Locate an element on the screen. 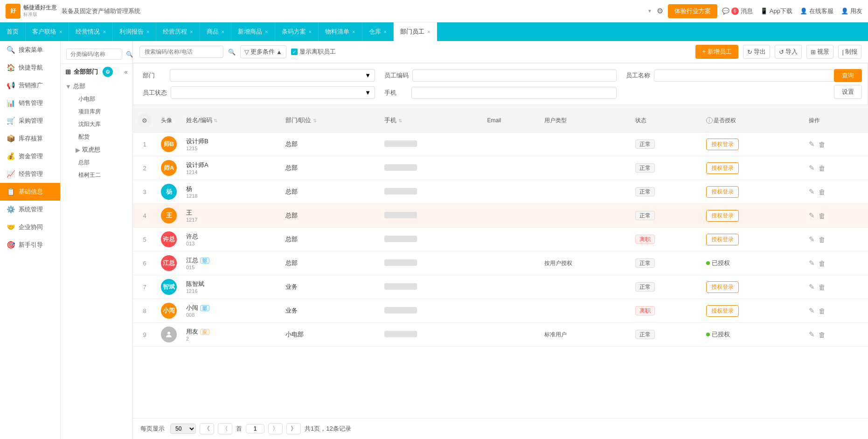  sidebar-item-finance: 💰 资金管理 is located at coordinates (30, 156).